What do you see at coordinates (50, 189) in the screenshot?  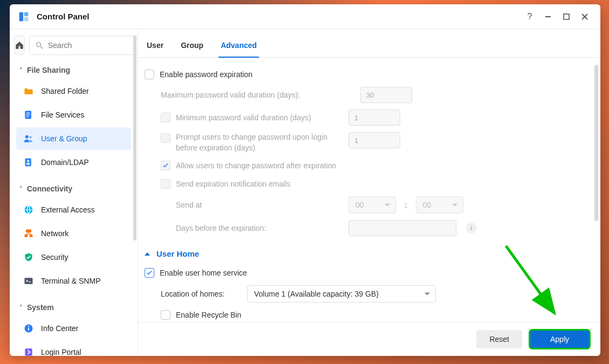 I see `section-label: Connectivity` at bounding box center [50, 189].